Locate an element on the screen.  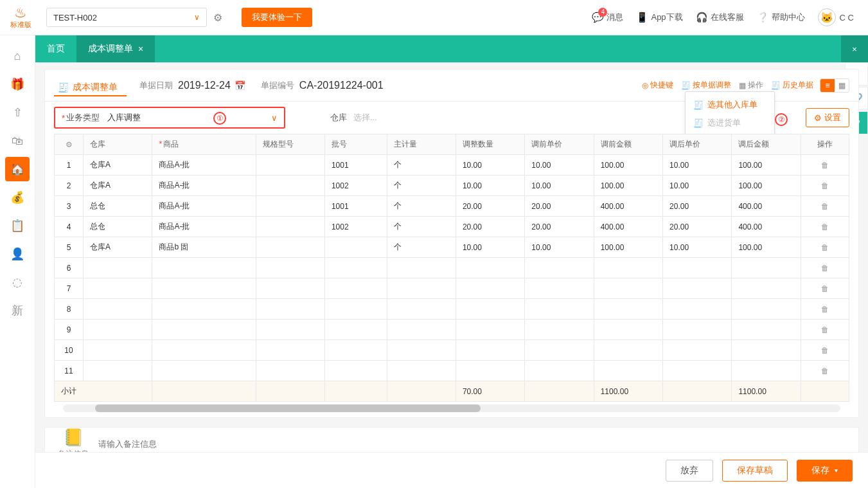
scrollbar-thumb is located at coordinates (288, 408).